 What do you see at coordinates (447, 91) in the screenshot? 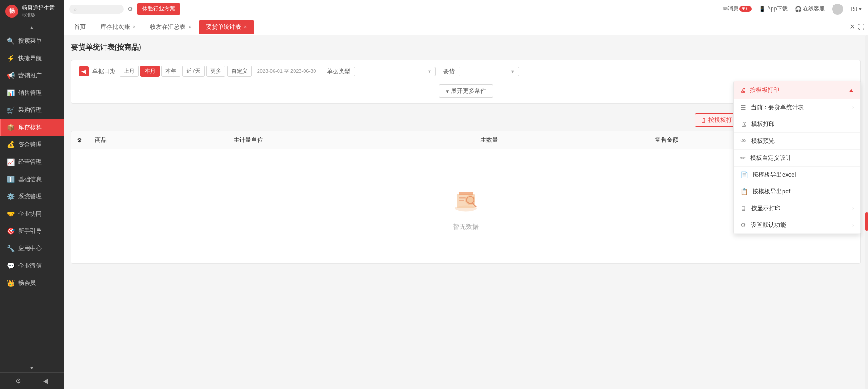
I see `chevron-down-icon3: ▾` at bounding box center [447, 91].